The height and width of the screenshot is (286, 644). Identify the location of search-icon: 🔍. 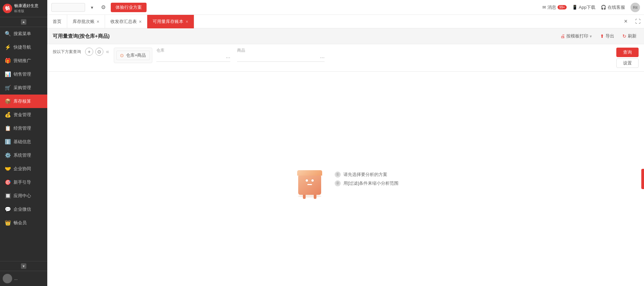
(8, 34).